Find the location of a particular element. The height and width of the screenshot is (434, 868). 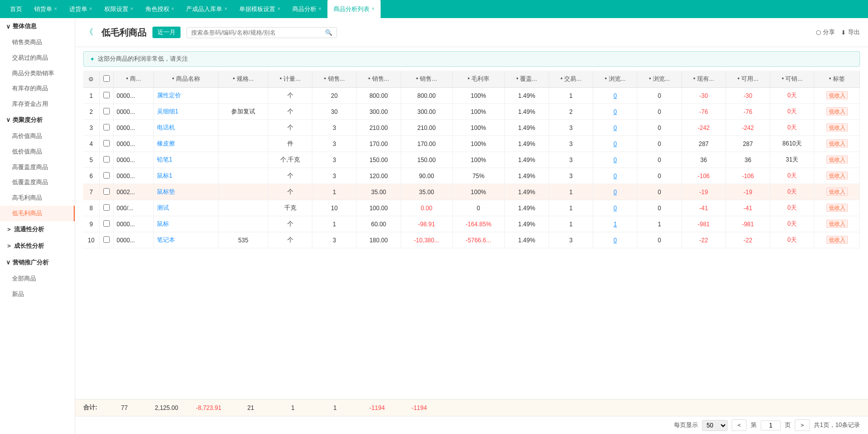

sidebar-group-cluster: ∨ 类聚度分析 is located at coordinates (37, 120).